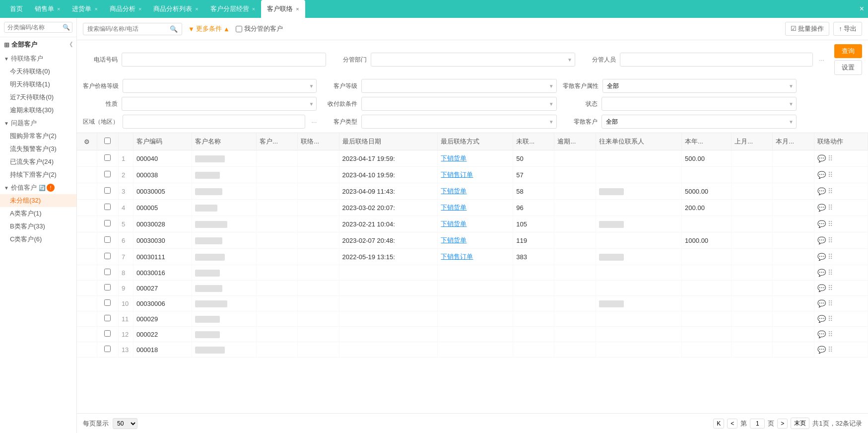  I want to click on sidebar-item-c-class: C类客户(6), so click(38, 239).